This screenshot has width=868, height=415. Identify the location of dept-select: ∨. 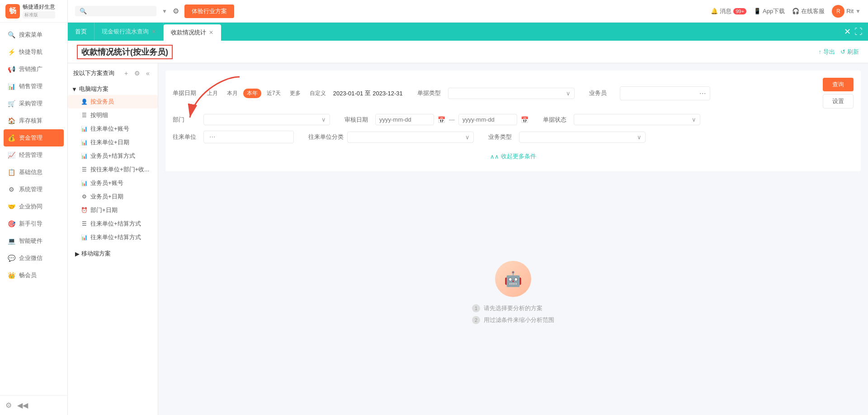
(267, 119).